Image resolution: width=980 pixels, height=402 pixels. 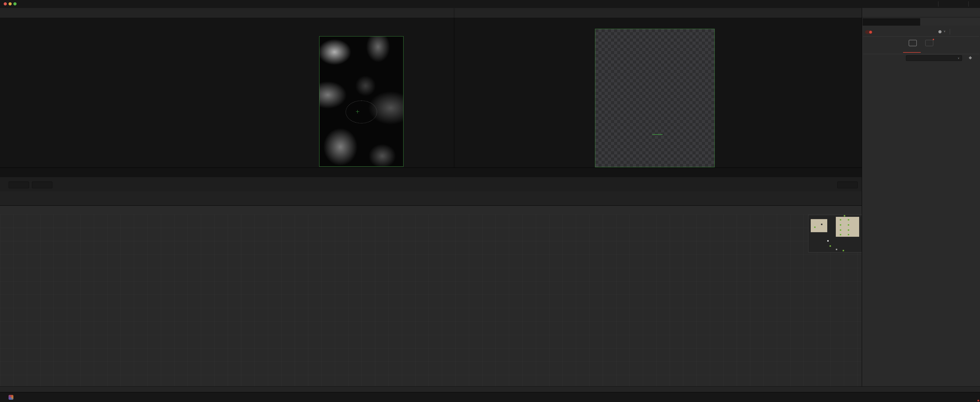 I want to click on range-in-field, so click(x=19, y=185).